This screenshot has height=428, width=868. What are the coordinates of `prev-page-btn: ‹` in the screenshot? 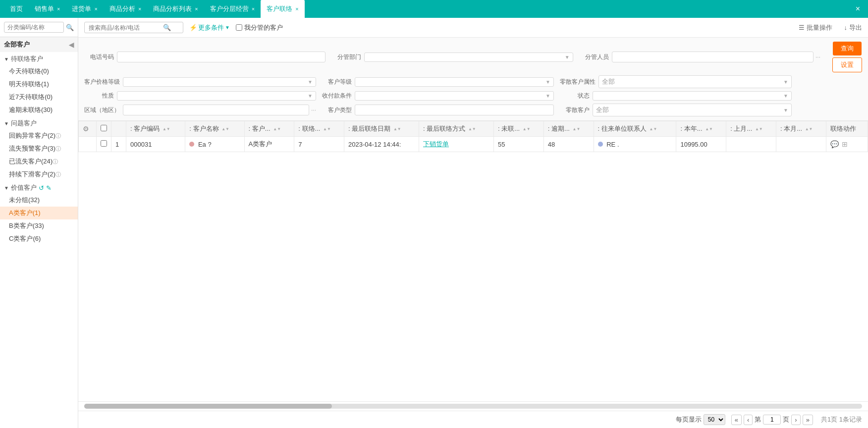 It's located at (748, 420).